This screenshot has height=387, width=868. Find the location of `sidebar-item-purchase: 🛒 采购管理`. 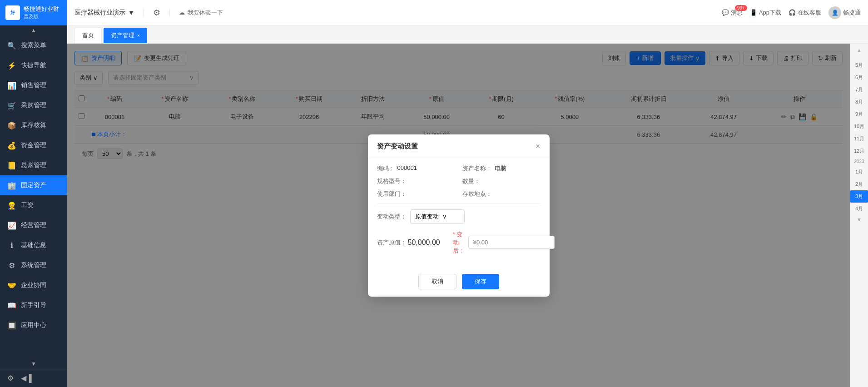

sidebar-item-purchase: 🛒 采购管理 is located at coordinates (34, 105).